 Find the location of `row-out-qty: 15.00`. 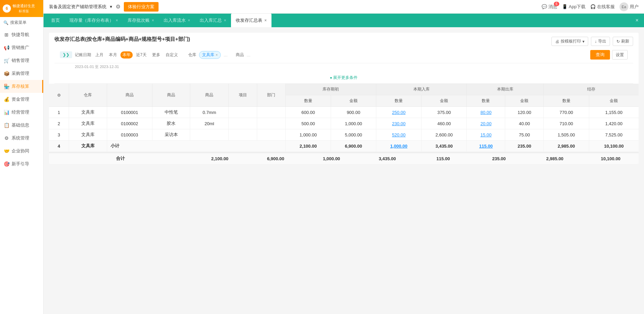

row-out-qty: 15.00 is located at coordinates (486, 135).